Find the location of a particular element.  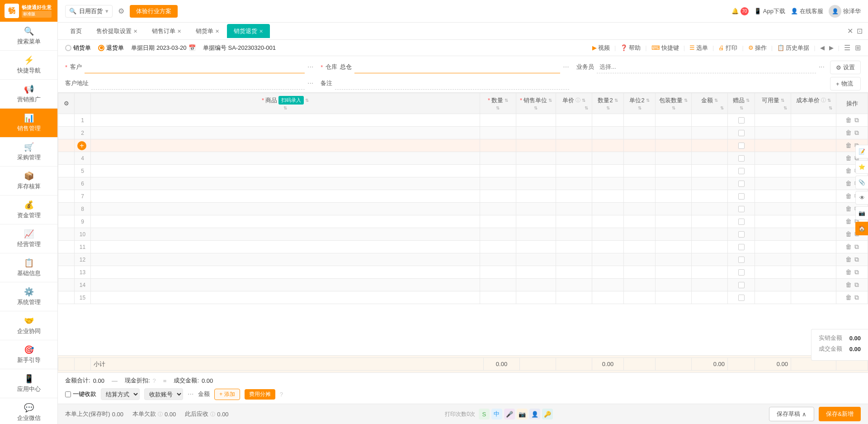

action-video: ▶ 视频 is located at coordinates (601, 48).